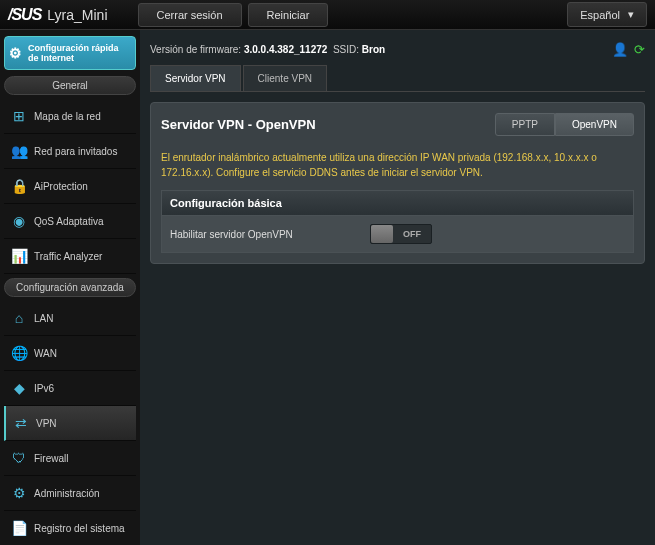  What do you see at coordinates (44, 388) in the screenshot?
I see `nav-label: IPv6` at bounding box center [44, 388].